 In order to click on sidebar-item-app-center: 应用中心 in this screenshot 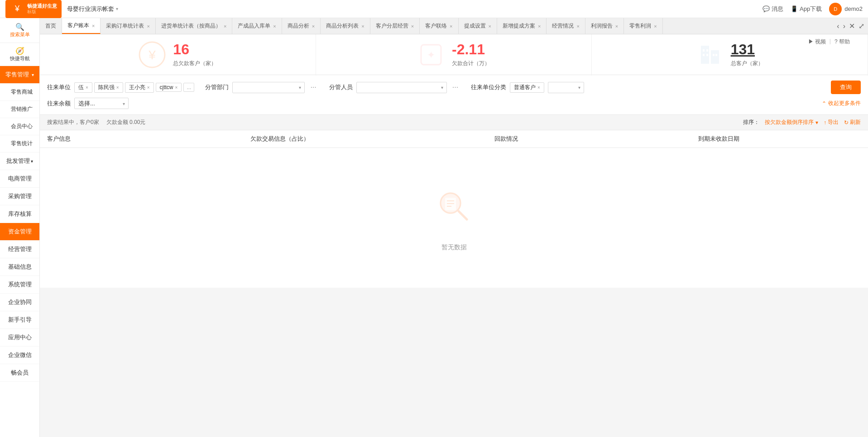, I will do `click(20, 337)`.